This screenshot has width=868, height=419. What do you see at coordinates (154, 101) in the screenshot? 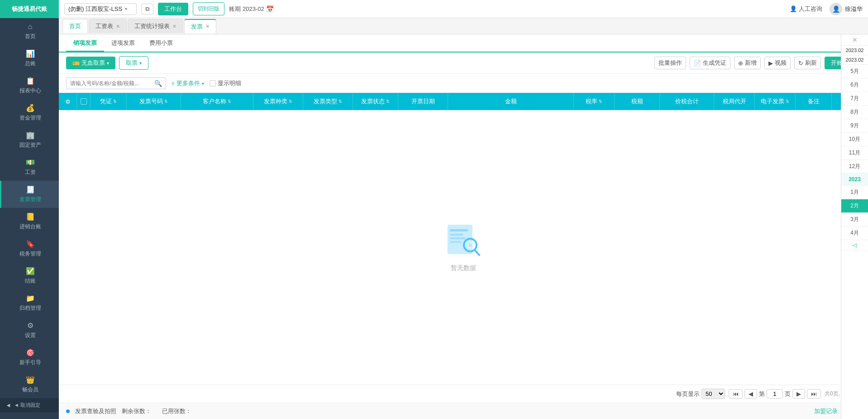
I see `th-invoice-no: 发票号码 ⇅` at bounding box center [154, 101].